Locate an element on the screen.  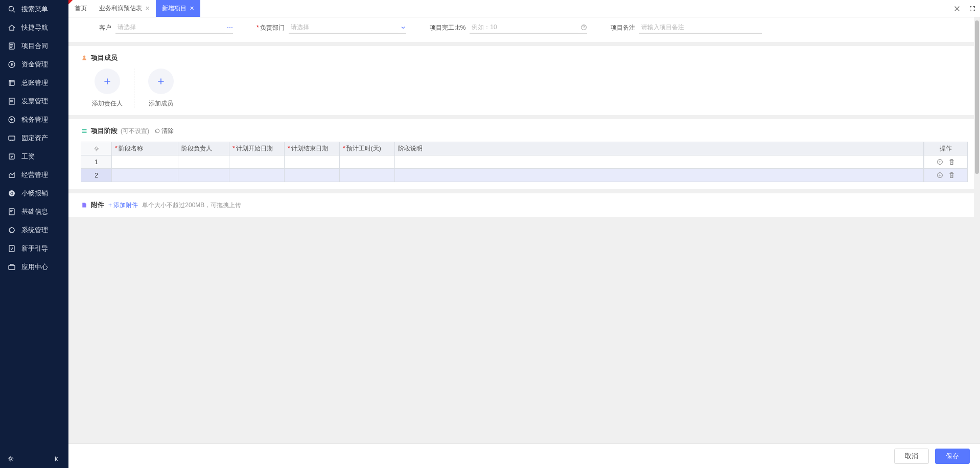
sidebar-item-nav: 快捷导航 is located at coordinates (34, 28).